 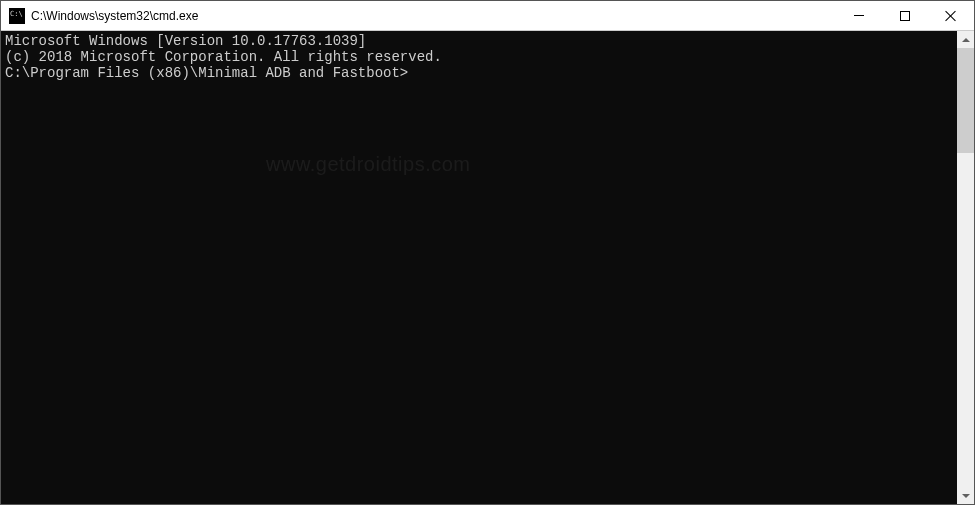 What do you see at coordinates (966, 496) in the screenshot?
I see `scrollbar-down-button` at bounding box center [966, 496].